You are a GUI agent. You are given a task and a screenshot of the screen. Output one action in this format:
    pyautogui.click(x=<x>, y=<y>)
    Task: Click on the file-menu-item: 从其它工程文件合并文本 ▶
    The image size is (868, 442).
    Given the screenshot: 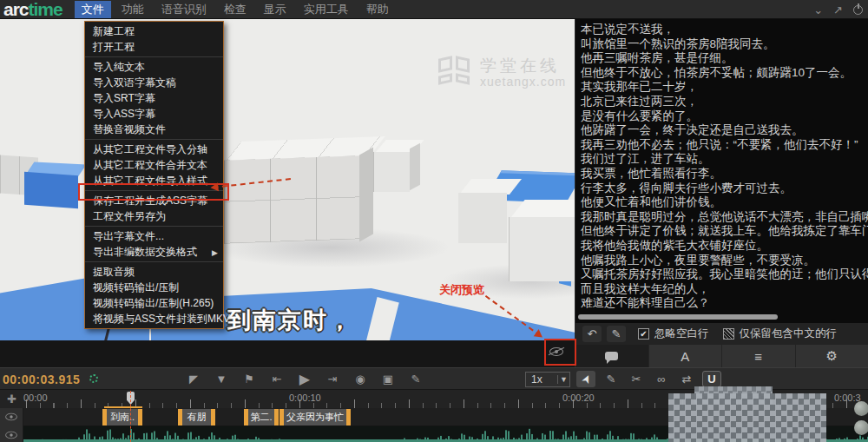 What is the action you would take?
    pyautogui.click(x=155, y=165)
    